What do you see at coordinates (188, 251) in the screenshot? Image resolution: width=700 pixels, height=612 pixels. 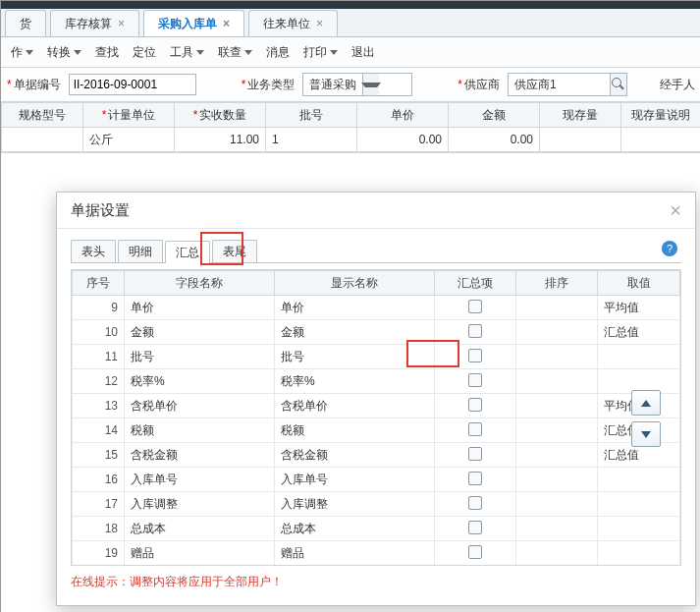 I see `modal-tab-summary: 汇总` at bounding box center [188, 251].